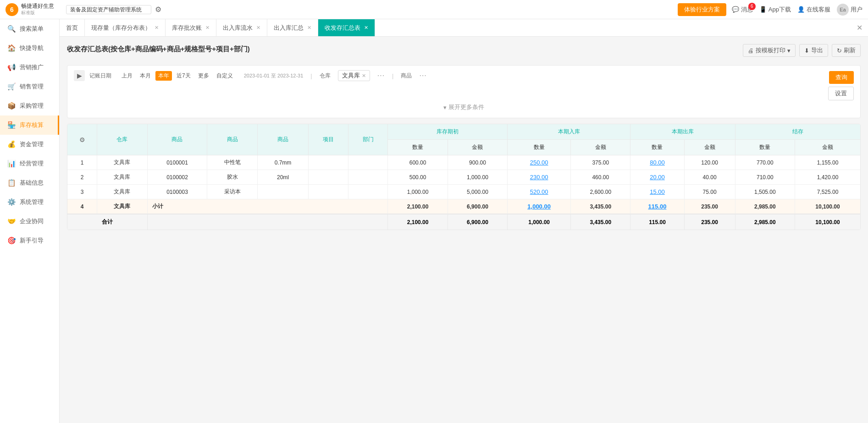  What do you see at coordinates (798, 132) in the screenshot?
I see `col-balance: 结存` at bounding box center [798, 132].